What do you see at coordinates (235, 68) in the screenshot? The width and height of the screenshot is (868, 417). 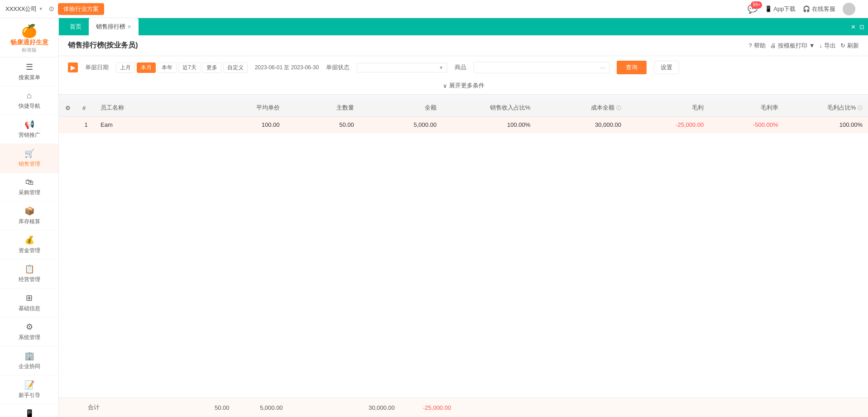 I see `date-btn-custom: 自定义` at bounding box center [235, 68].